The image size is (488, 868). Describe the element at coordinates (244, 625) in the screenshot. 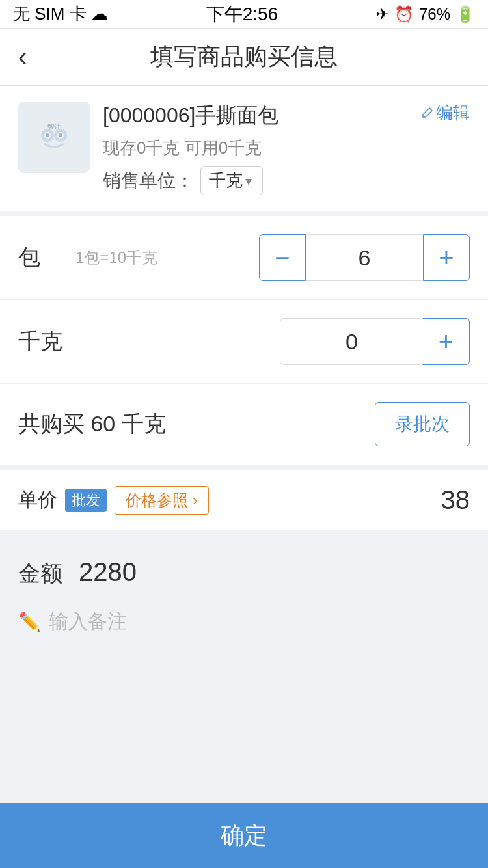

I see `remark-row: ✏️ 输入备注` at that location.